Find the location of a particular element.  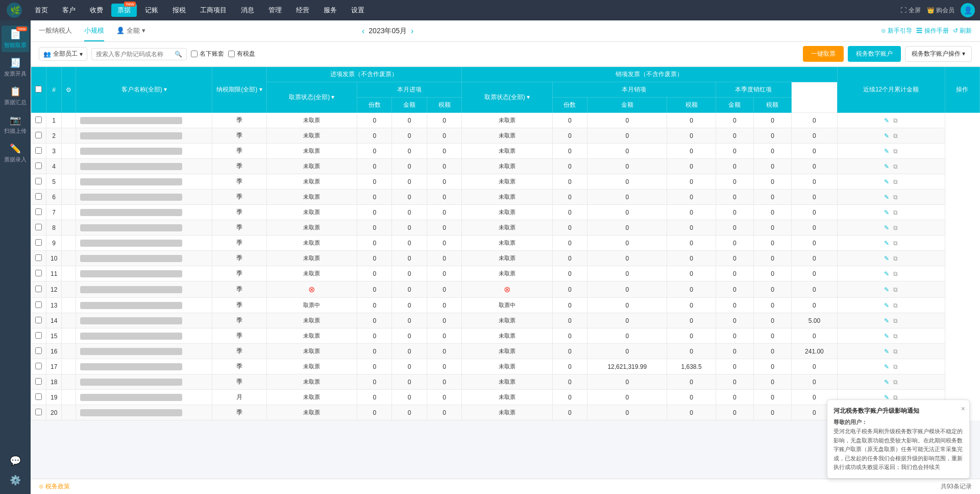

nav-invoice: 票据 new is located at coordinates (124, 10).